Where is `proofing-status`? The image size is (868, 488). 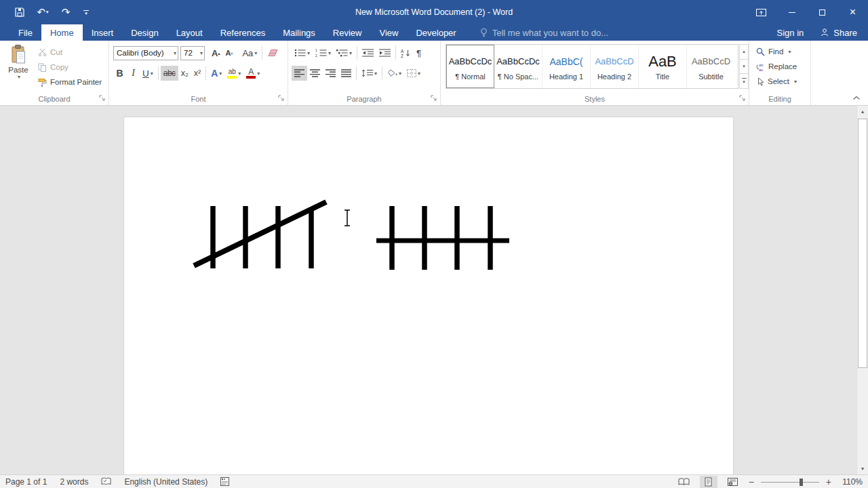 proofing-status is located at coordinates (106, 481).